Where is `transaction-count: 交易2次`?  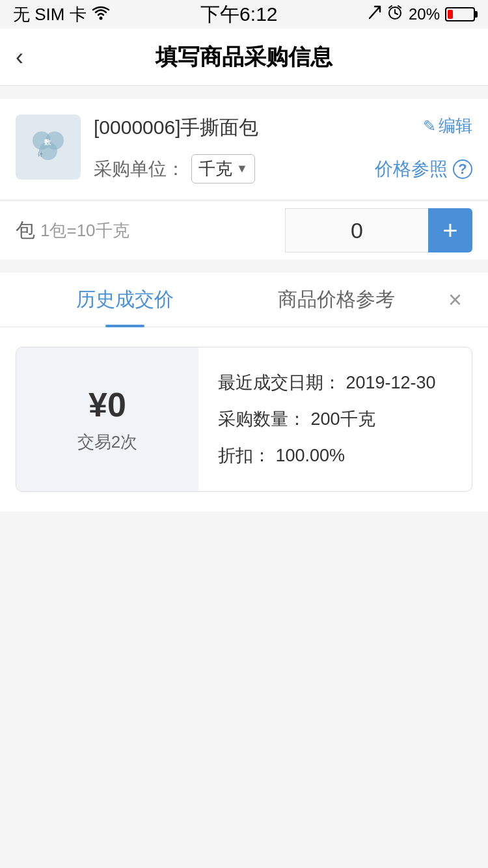
transaction-count: 交易2次 is located at coordinates (107, 442).